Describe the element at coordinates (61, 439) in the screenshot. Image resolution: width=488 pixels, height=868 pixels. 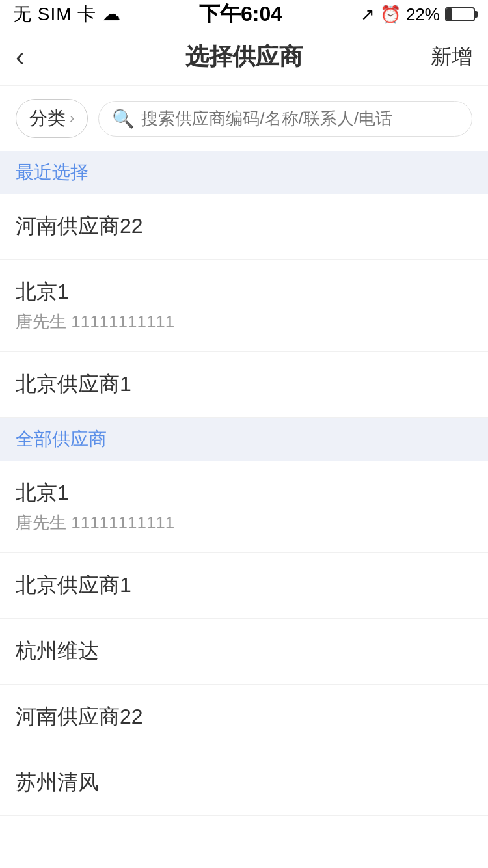
I see `all-section-label: 全部供应商` at that location.